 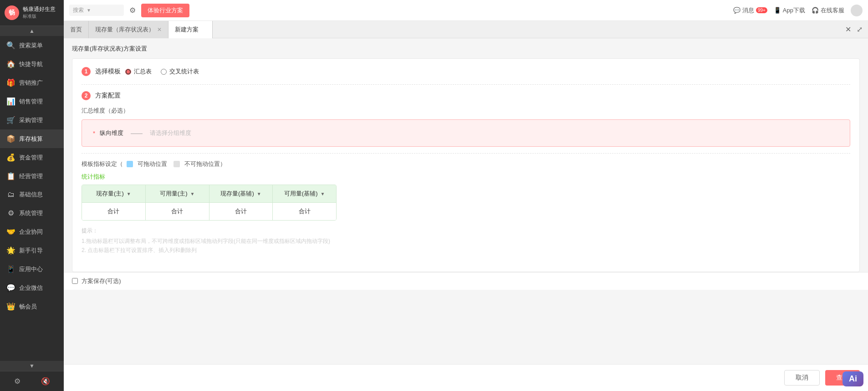 I want to click on step1-num: 1, so click(x=86, y=72).